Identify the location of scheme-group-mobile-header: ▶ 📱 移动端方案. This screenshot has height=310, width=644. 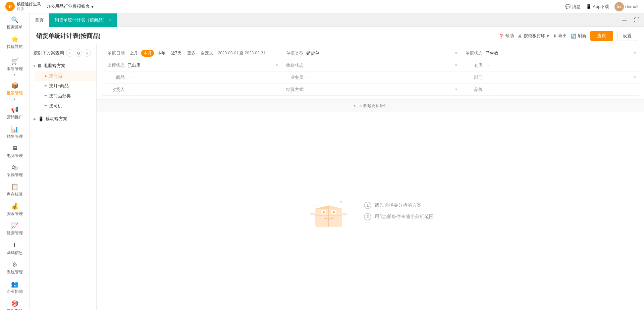
(63, 119).